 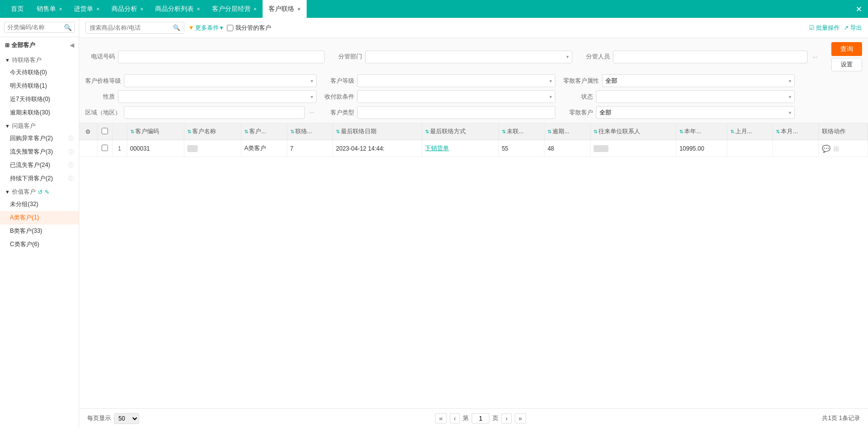 What do you see at coordinates (17, 9) in the screenshot?
I see `nav-home: 首页` at bounding box center [17, 9].